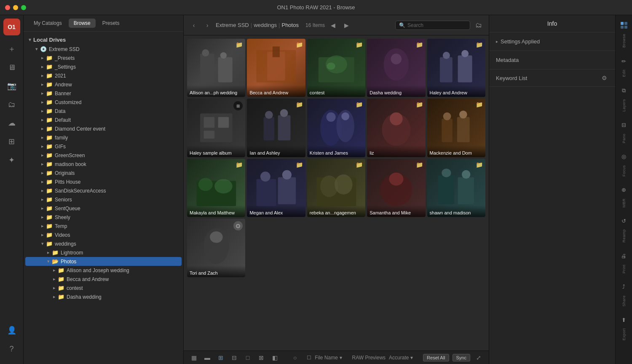  What do you see at coordinates (111, 23) in the screenshot?
I see `tab-presets: Presets` at bounding box center [111, 23].